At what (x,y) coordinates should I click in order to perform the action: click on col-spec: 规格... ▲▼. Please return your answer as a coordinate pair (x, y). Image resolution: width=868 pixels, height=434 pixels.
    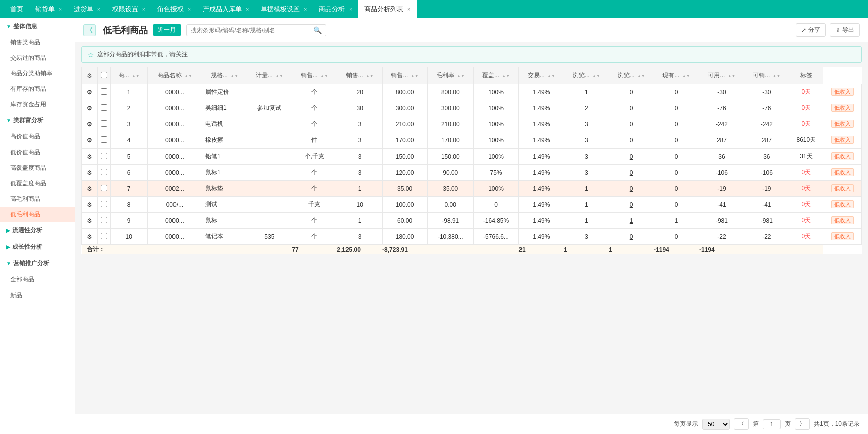
    Looking at the image, I should click on (225, 76).